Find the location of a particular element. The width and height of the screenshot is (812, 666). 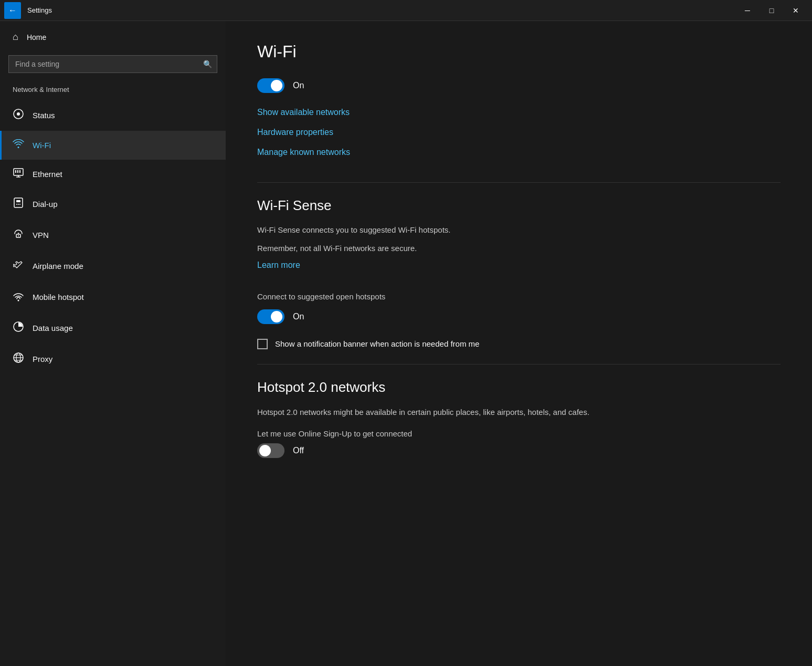

maximize-button: □ is located at coordinates (772, 11).